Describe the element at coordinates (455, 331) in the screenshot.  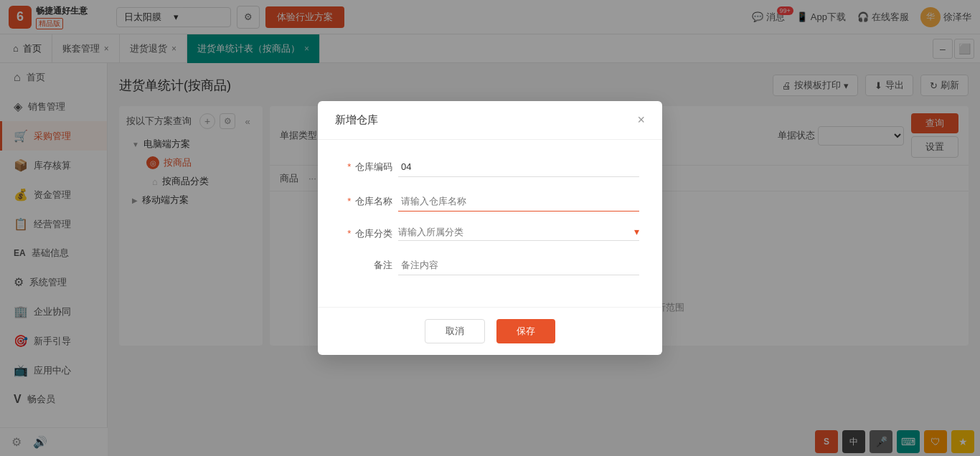
I see `cancel-button: 取消` at that location.